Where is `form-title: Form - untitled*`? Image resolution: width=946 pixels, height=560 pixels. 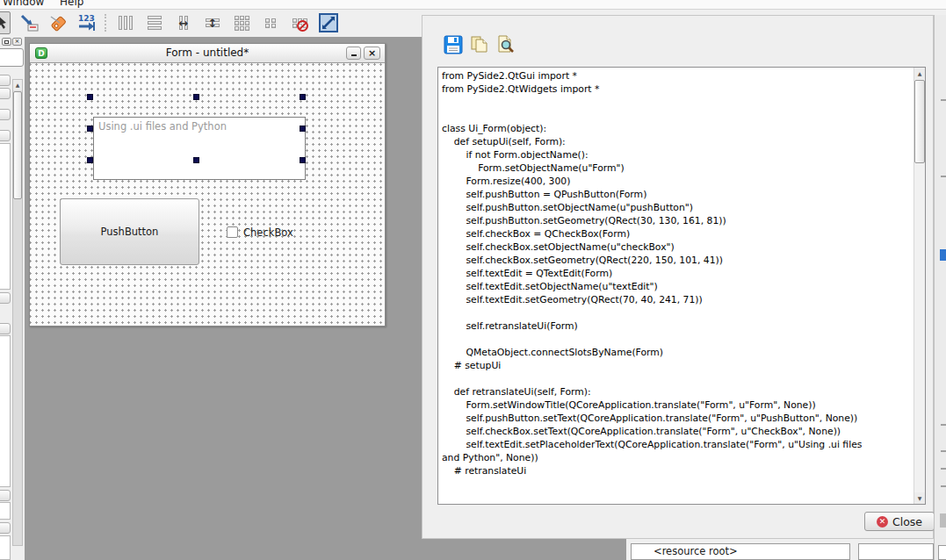
form-title: Form - untitled* is located at coordinates (207, 53).